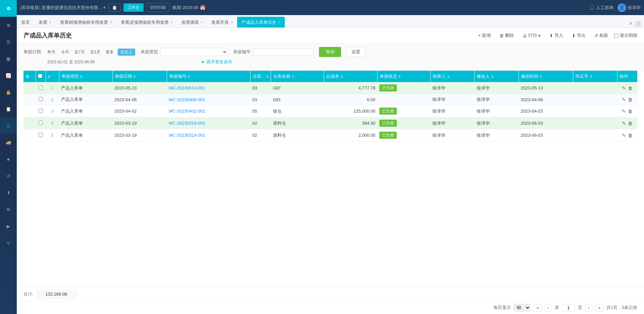 The width and height of the screenshot is (644, 314). What do you see at coordinates (631, 23) in the screenshot?
I see `tab-close-icon: ×` at bounding box center [631, 23].